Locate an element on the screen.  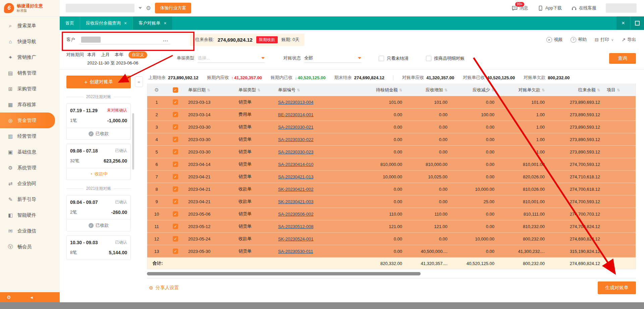
sidebar-item-base-info: ▣基础信息 is located at coordinates (30, 152).